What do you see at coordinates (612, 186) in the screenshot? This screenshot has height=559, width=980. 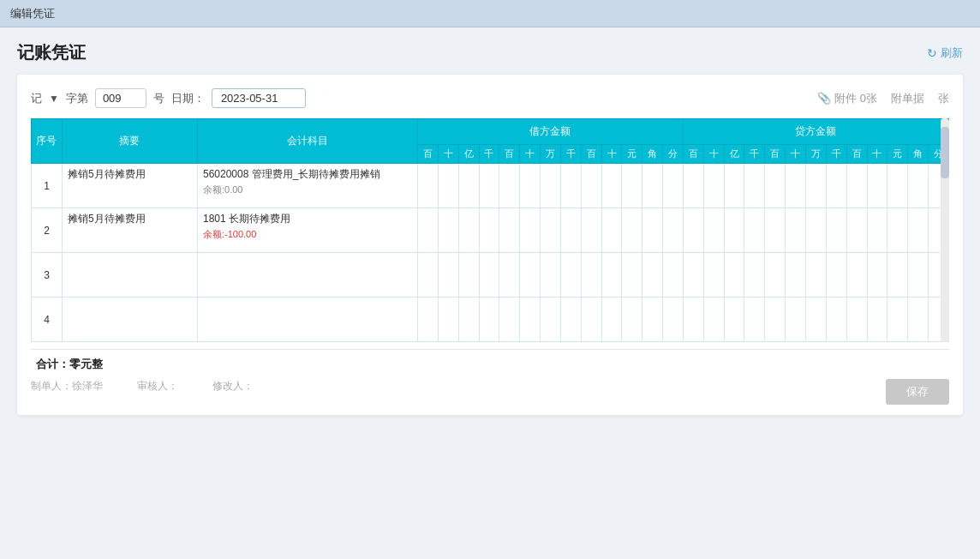 I see `row1-d10` at bounding box center [612, 186].